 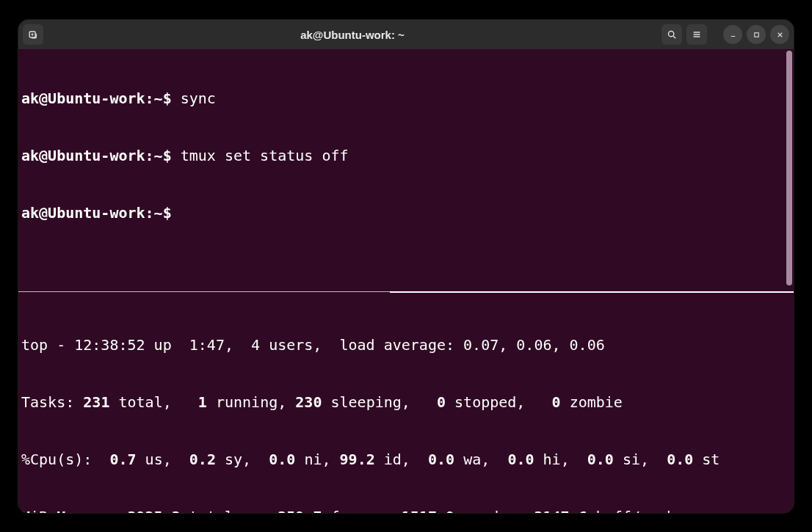 I want to click on scrollbar, so click(x=789, y=281).